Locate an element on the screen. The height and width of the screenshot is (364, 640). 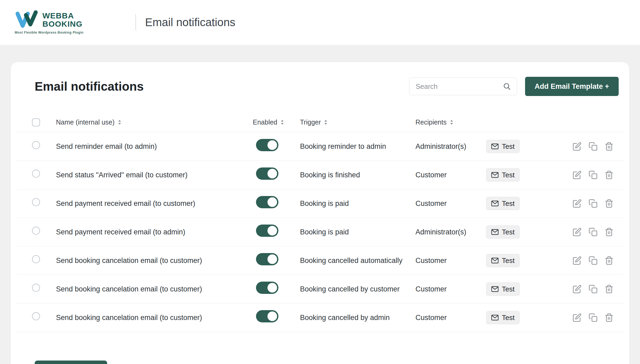
row-trigger: Booking cancelled automatically is located at coordinates (347, 261).